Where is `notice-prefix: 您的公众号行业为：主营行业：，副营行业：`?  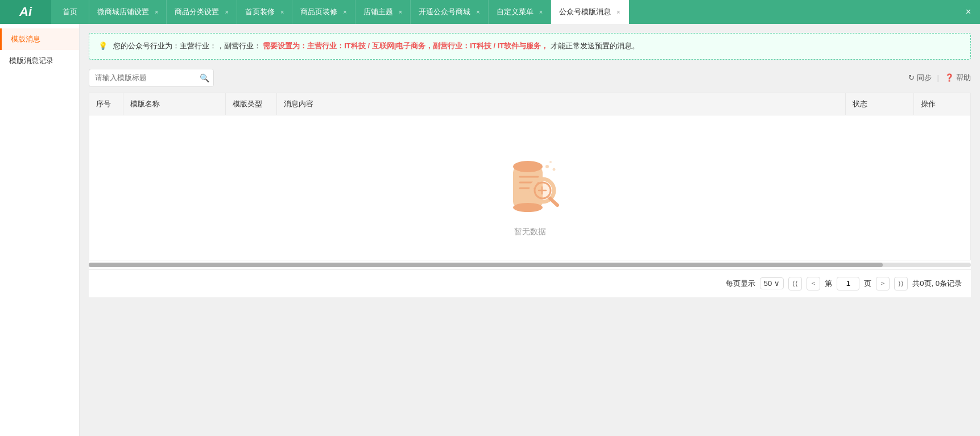
notice-prefix: 您的公众号行业为：主营行业：，副营行业： is located at coordinates (187, 45).